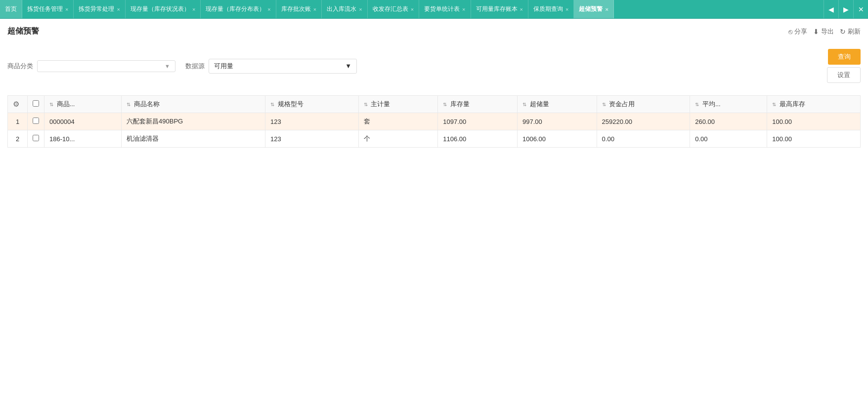 The height and width of the screenshot is (395, 868). Describe the element at coordinates (557, 105) in the screenshot. I see `th-over: ⇅ 超储量` at that location.